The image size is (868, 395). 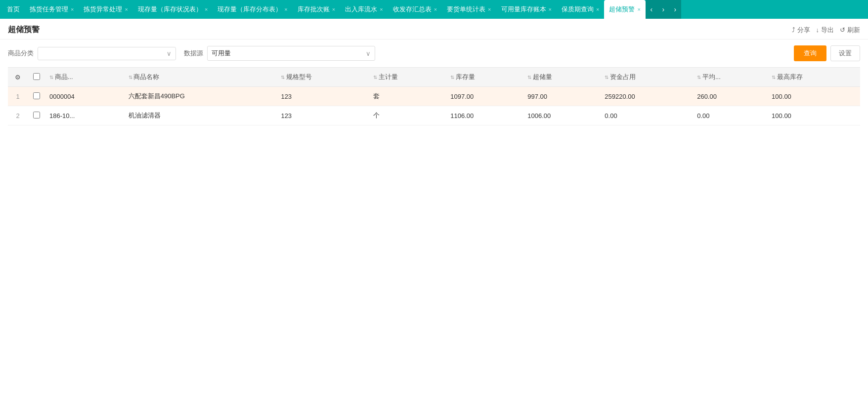 I want to click on capital-column-header: ⇅ 资金占用, so click(x=647, y=77).